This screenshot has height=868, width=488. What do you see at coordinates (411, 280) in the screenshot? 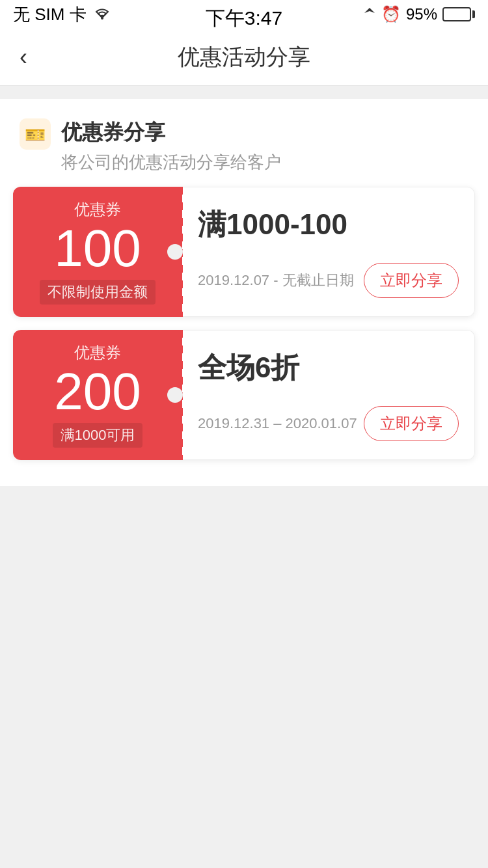
I see `share-button-1: 立即分享` at bounding box center [411, 280].